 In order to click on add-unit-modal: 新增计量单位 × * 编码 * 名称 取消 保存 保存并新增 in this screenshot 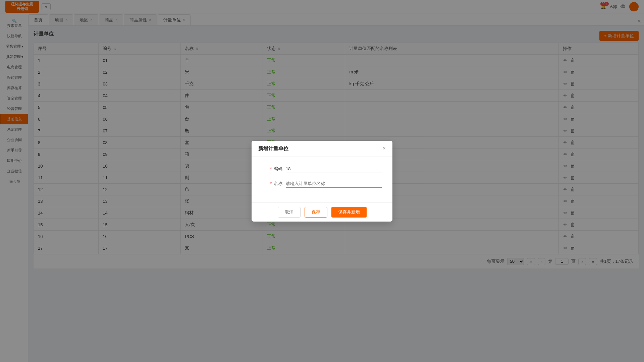, I will do `click(322, 181)`.